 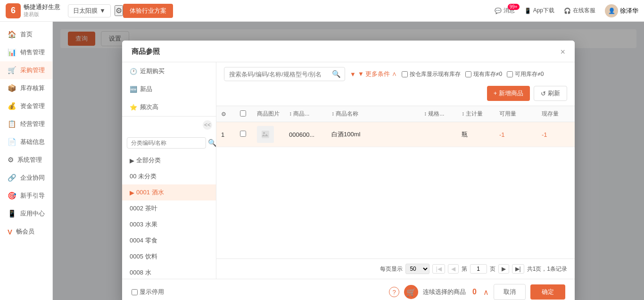 What do you see at coordinates (169, 71) in the screenshot?
I see `tab-recent-purchase: 🕐 近期购买` at bounding box center [169, 71].